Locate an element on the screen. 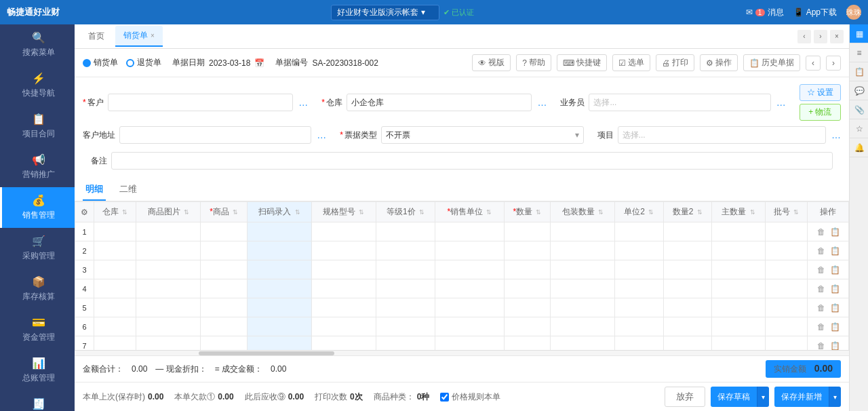 Image resolution: width=868 pixels, height=411 pixels. help-button: ? 帮助 is located at coordinates (534, 62).